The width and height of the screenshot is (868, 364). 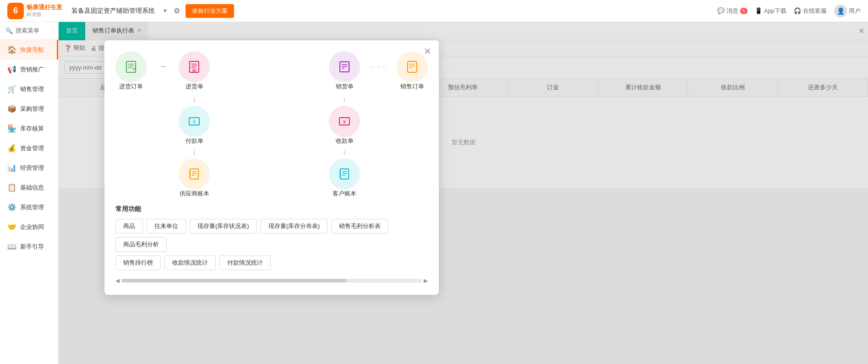 What do you see at coordinates (344, 87) in the screenshot?
I see `sales-slip-label: 销货单` at bounding box center [344, 87].